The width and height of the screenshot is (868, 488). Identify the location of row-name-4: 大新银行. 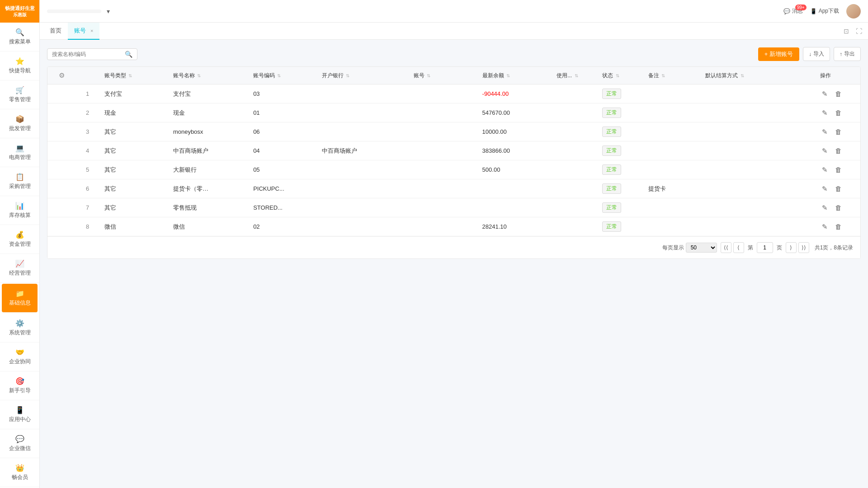
(208, 170).